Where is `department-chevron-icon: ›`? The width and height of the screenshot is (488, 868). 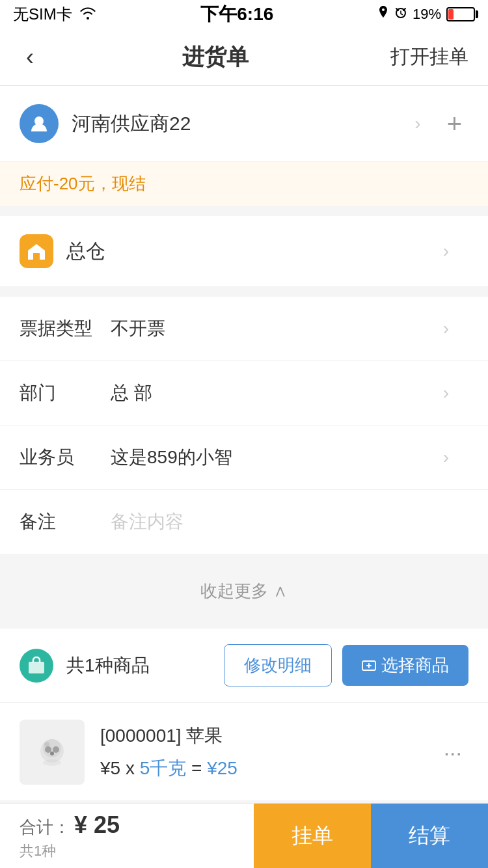
department-chevron-icon: › is located at coordinates (446, 393).